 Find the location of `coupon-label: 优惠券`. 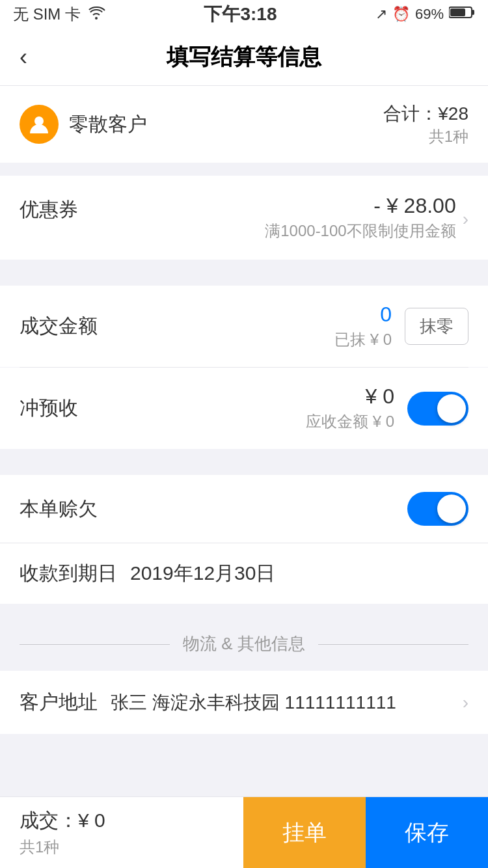

coupon-label: 优惠券 is located at coordinates (49, 208).